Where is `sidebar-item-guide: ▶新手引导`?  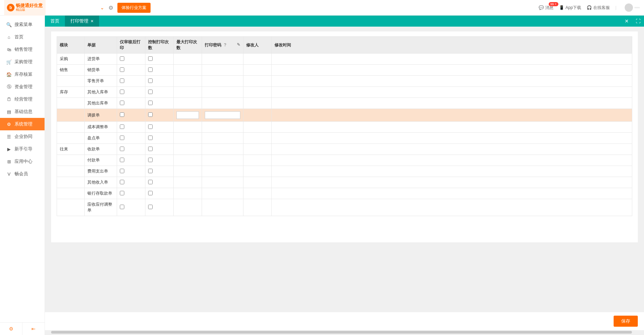
sidebar-item-guide: ▶新手引导 is located at coordinates (22, 149).